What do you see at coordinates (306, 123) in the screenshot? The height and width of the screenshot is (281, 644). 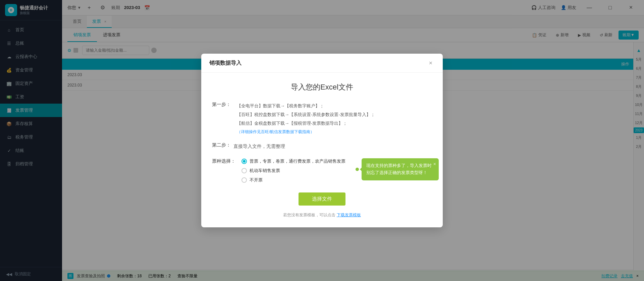 I see `step1-line3: 【航信】金税盘数据下载→【报税管理-发票数据导出】；` at bounding box center [306, 123].